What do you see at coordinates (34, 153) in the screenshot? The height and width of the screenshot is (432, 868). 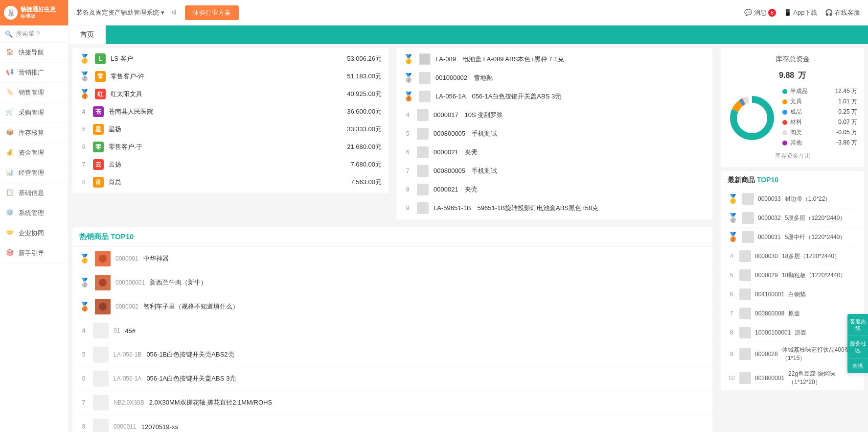 I see `sidebar-item-finance: 💰 资金管理` at bounding box center [34, 153].